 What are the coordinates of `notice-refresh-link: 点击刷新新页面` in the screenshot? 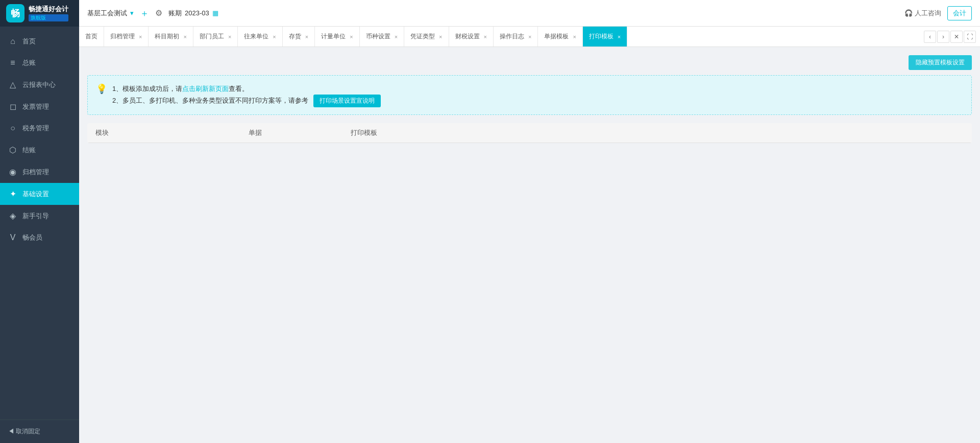 It's located at (205, 89).